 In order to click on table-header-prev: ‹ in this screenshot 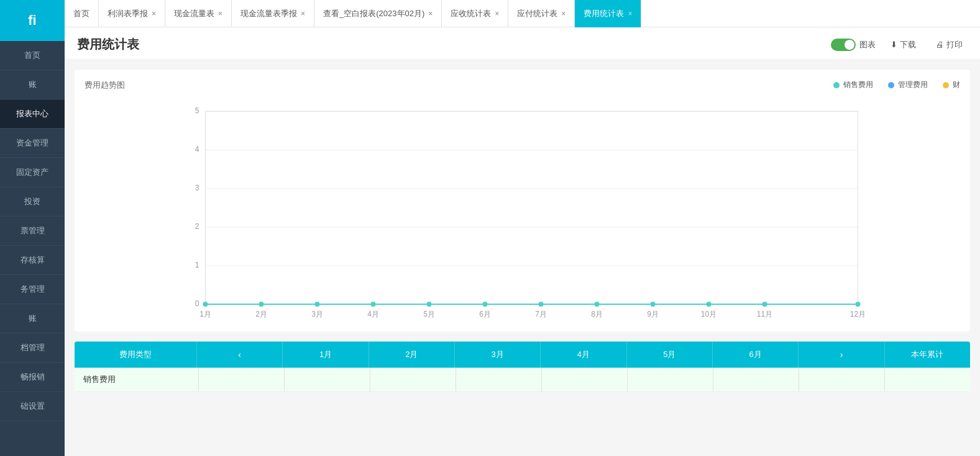, I will do `click(240, 355)`.